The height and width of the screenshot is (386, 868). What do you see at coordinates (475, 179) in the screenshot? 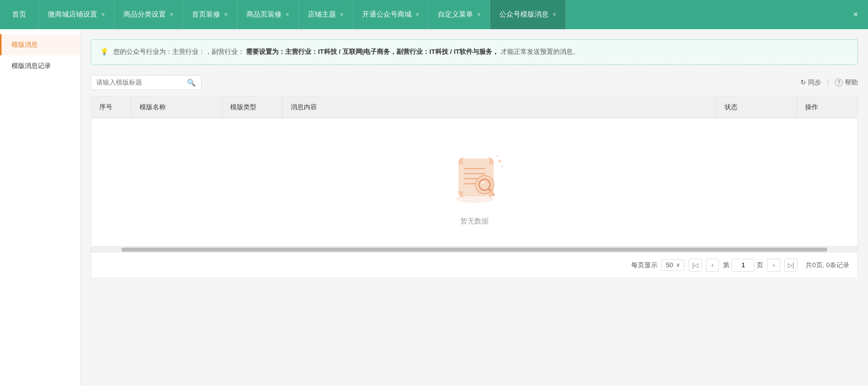
I see `empty-svg` at bounding box center [475, 179].